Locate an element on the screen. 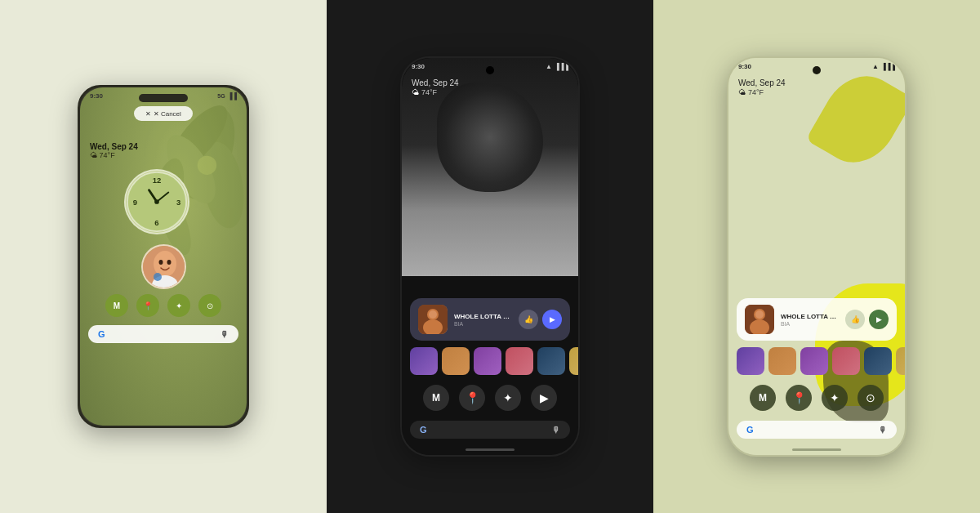 The image size is (980, 513). song-thumb-6-right is located at coordinates (900, 361).